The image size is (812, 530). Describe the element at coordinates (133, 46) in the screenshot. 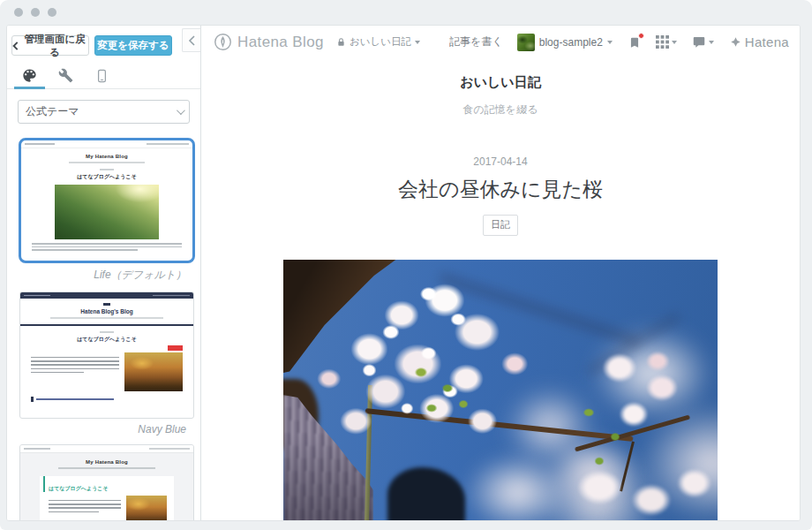

I see `save-changes-button: 変更を保存する` at that location.